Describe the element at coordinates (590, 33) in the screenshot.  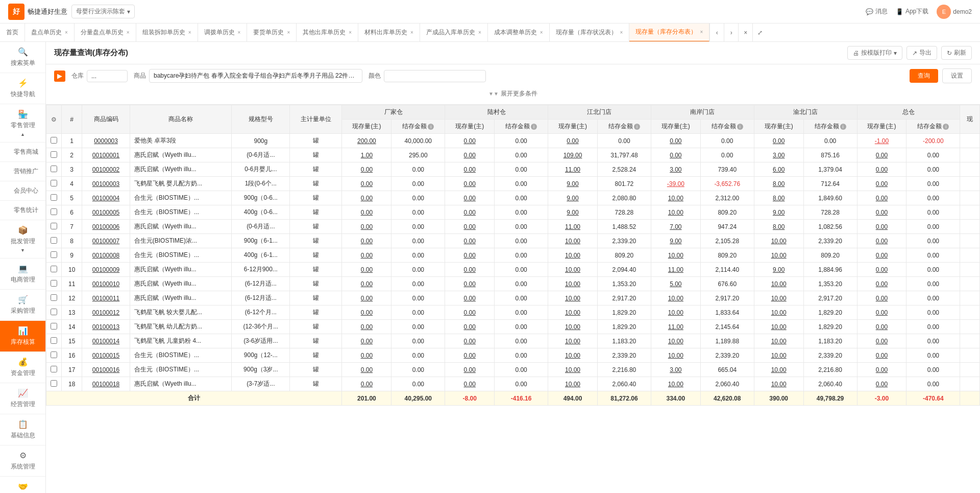
I see `tab-10: 现存量（库存状况表） ×` at that location.